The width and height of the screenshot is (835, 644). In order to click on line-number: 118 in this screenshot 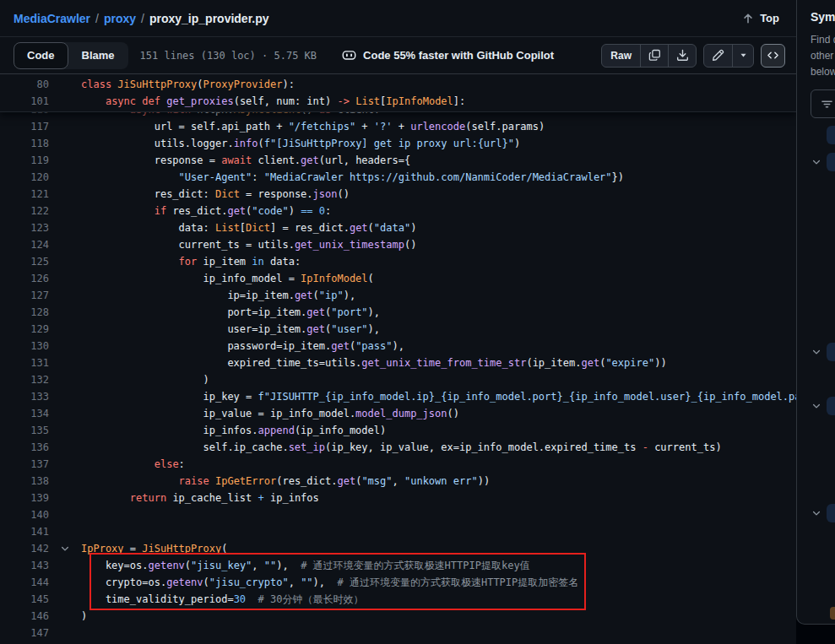, I will do `click(24, 143)`.